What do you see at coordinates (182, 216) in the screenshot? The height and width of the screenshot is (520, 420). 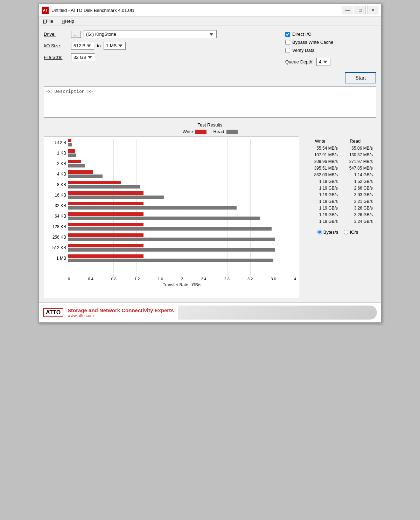 I see `bar-group: 64 KB` at bounding box center [182, 216].